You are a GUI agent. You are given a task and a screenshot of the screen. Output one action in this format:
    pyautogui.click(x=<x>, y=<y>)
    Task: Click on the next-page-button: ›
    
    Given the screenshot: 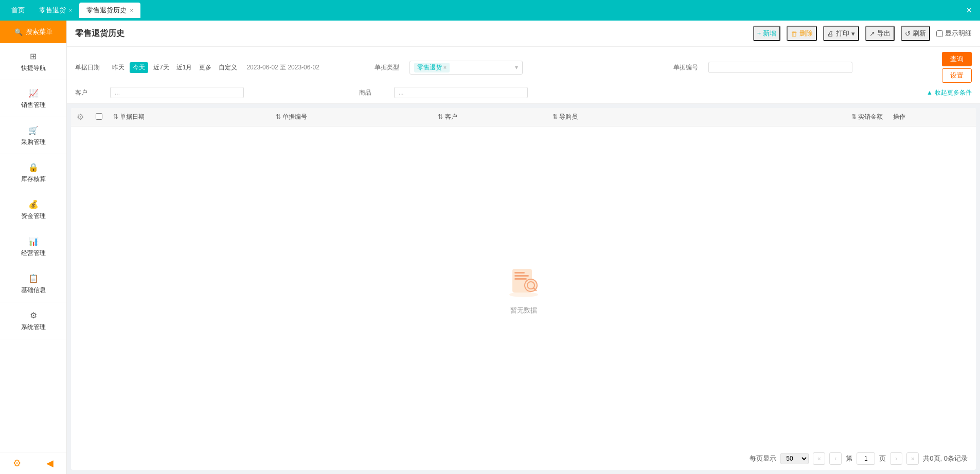 What is the action you would take?
    pyautogui.click(x=896, y=459)
    